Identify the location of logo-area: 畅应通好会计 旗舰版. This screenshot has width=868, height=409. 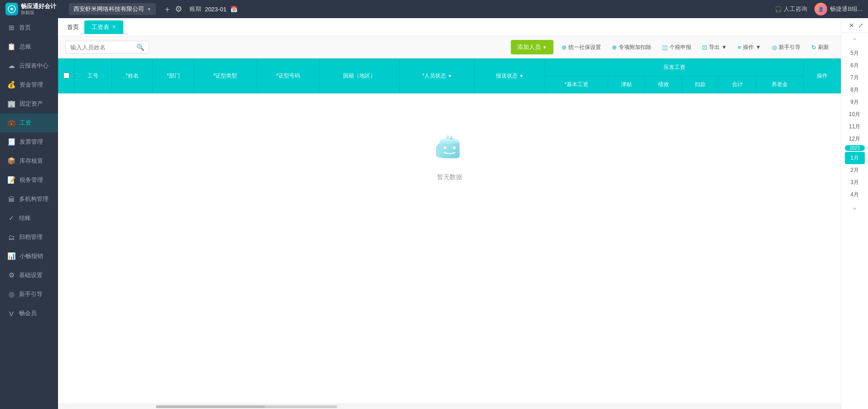
(33, 9).